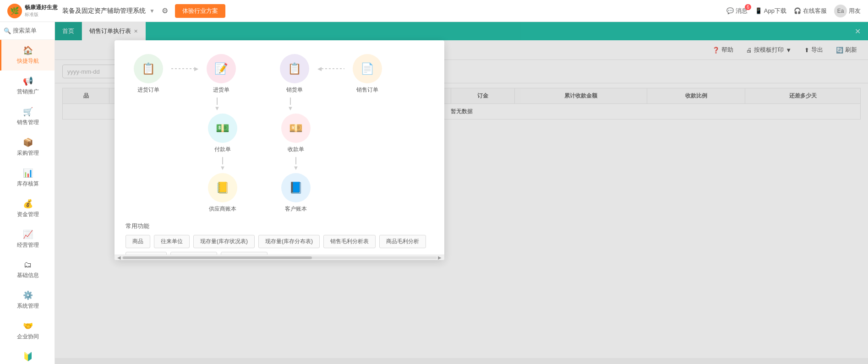 Image resolution: width=868 pixels, height=364 pixels. What do you see at coordinates (841, 11) in the screenshot?
I see `avatar: Ea` at bounding box center [841, 11].